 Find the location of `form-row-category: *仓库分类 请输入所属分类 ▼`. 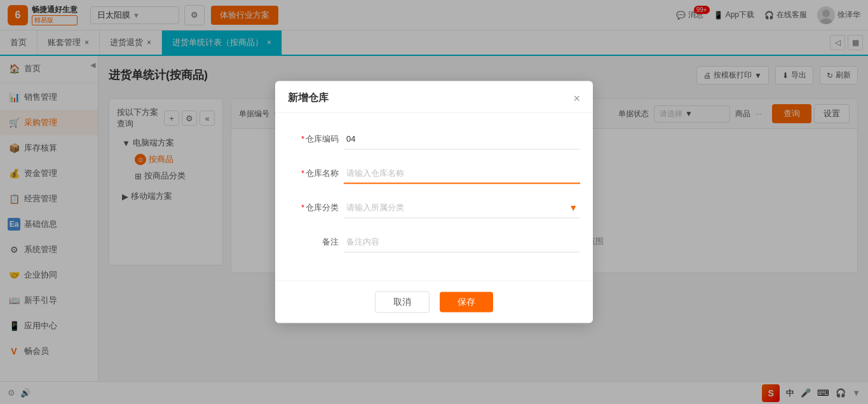

form-row-category: *仓库分类 请输入所属分类 ▼ is located at coordinates (434, 208).